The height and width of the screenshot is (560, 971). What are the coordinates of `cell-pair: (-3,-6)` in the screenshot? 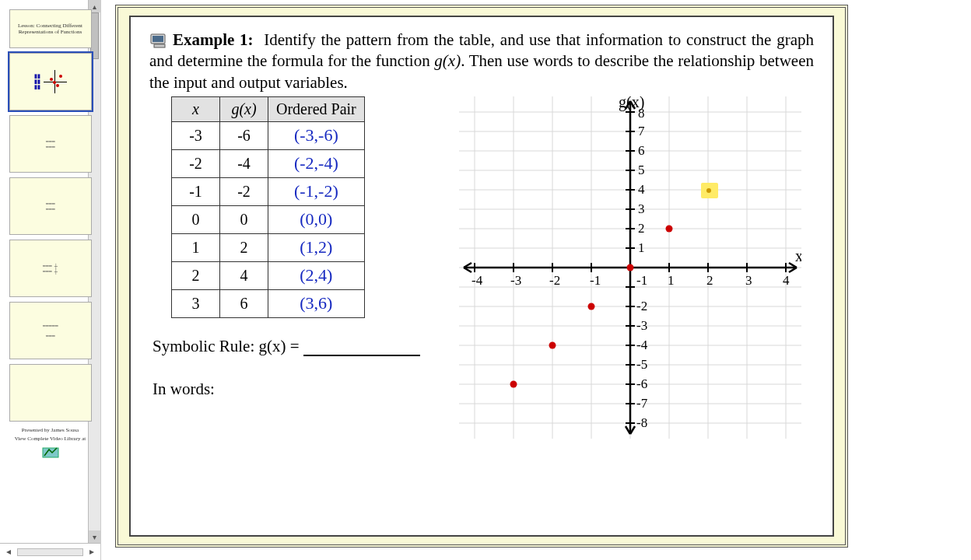 It's located at (317, 135).